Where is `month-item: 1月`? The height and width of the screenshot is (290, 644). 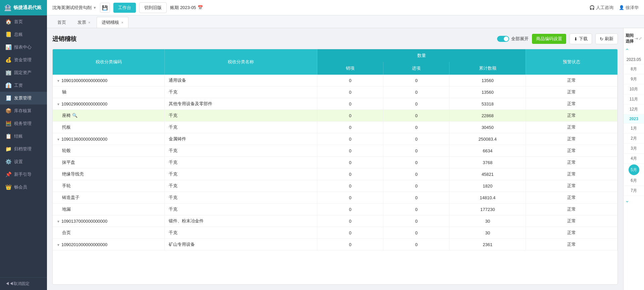
month-item: 1月 is located at coordinates (634, 129).